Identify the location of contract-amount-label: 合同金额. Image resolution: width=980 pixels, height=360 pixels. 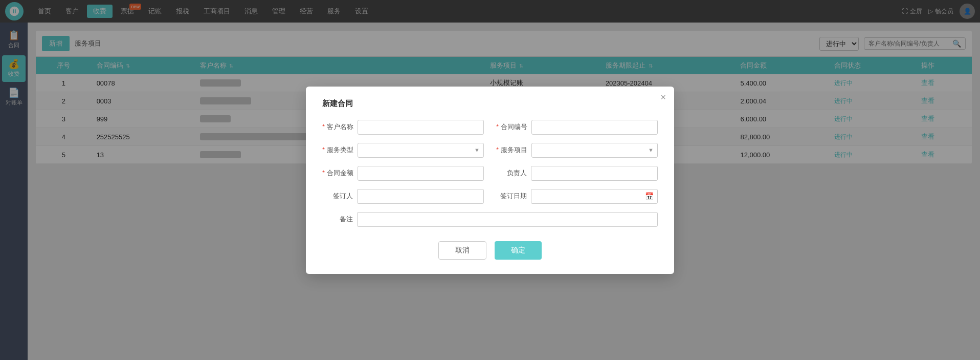
(338, 173).